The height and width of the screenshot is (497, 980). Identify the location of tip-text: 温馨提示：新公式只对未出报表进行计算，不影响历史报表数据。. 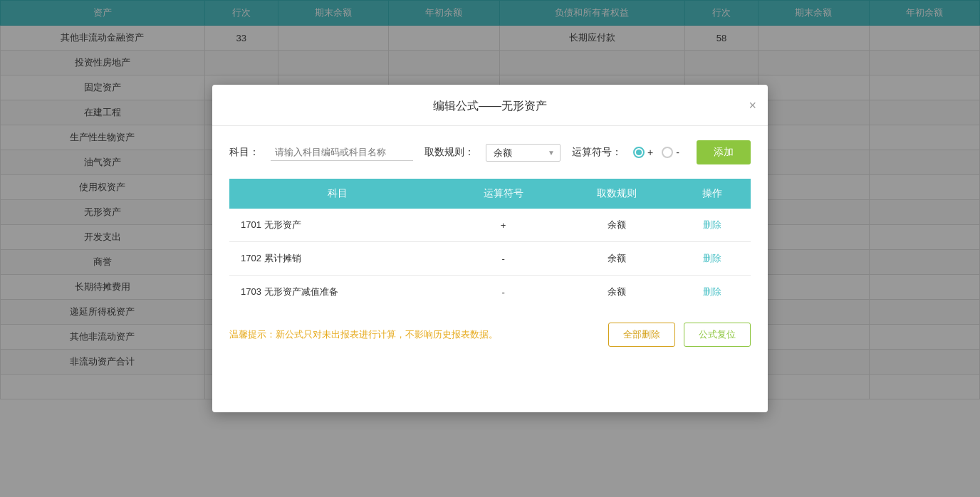
(363, 335).